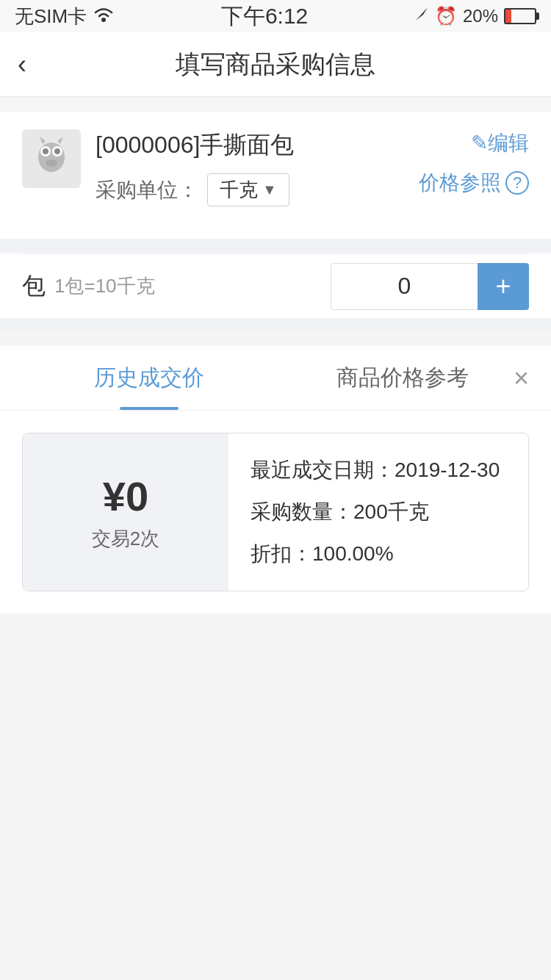  What do you see at coordinates (460, 183) in the screenshot?
I see `price-ref-label: 价格参照` at bounding box center [460, 183].